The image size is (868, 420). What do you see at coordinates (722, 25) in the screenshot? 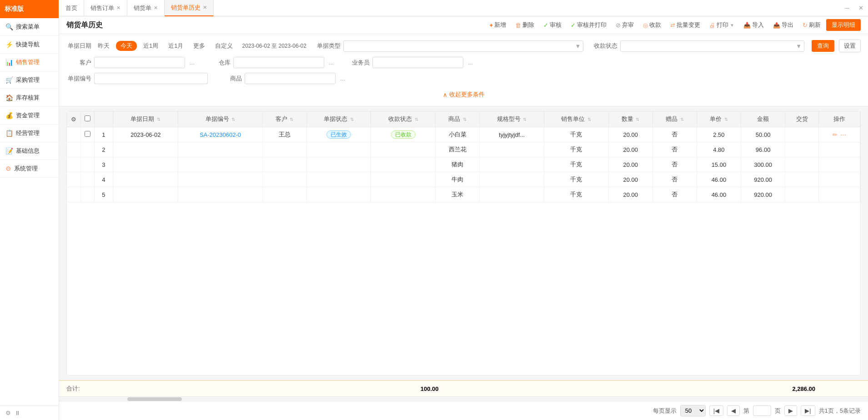
I see `print-button: 🖨 打印 ▼` at bounding box center [722, 25].